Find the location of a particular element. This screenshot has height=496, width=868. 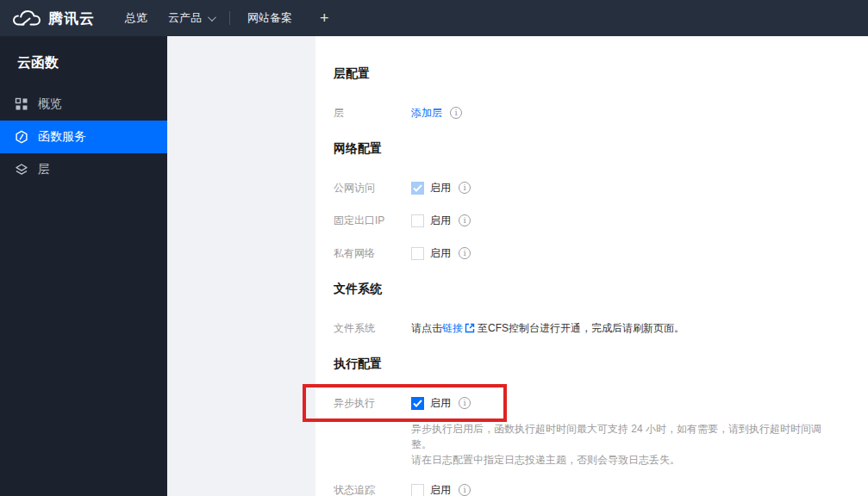

field-label-file-system: 文件系统 is located at coordinates (372, 329).